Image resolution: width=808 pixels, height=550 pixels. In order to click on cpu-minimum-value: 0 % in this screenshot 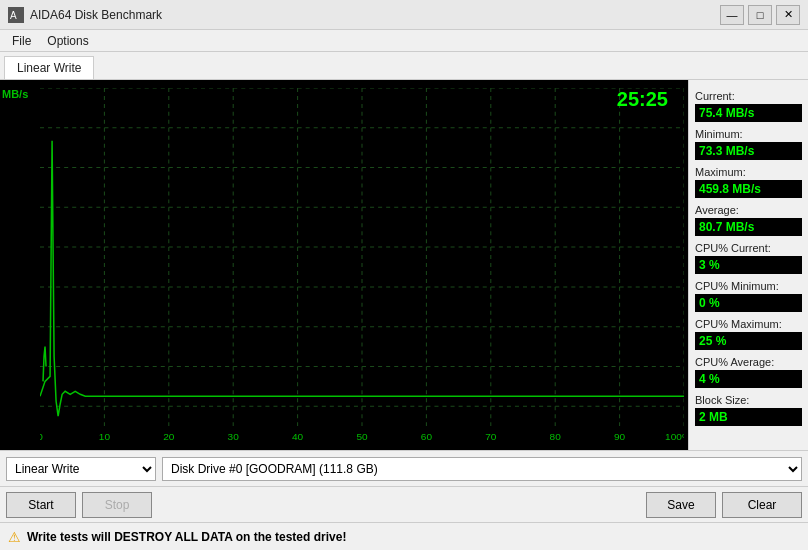, I will do `click(748, 303)`.